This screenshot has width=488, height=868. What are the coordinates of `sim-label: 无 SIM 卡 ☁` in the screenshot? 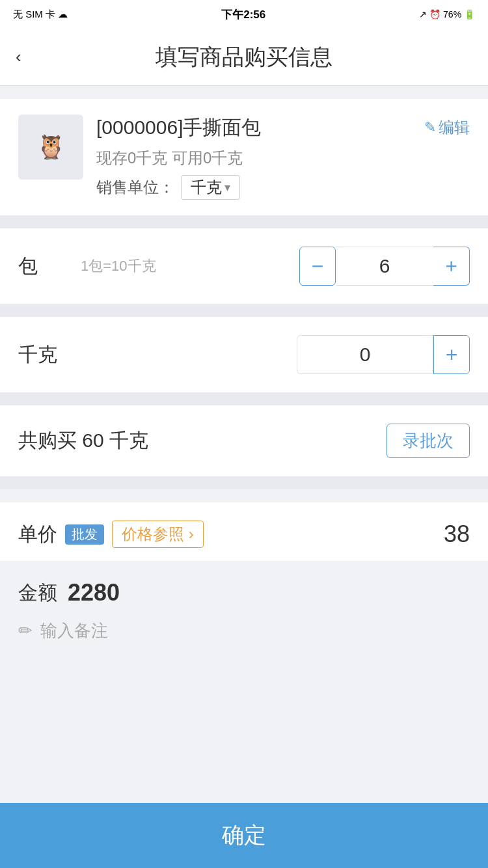 It's located at (40, 14).